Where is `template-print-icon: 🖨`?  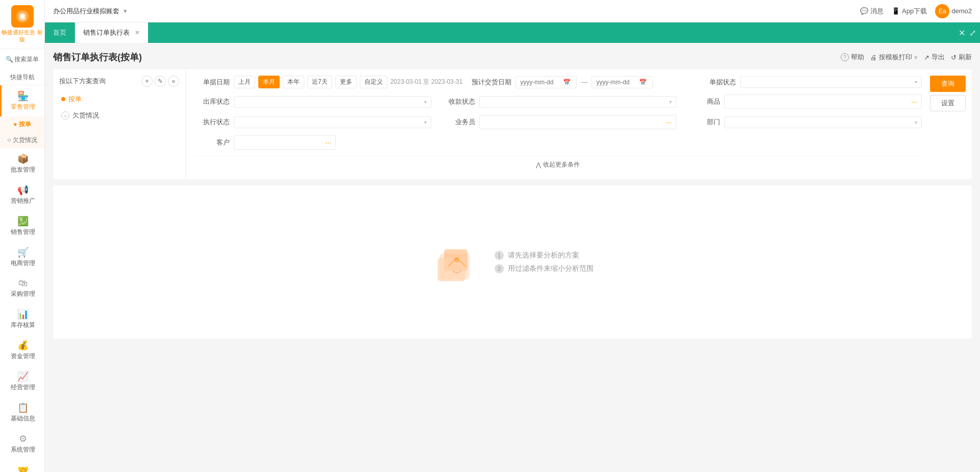 template-print-icon: 🖨 is located at coordinates (874, 57).